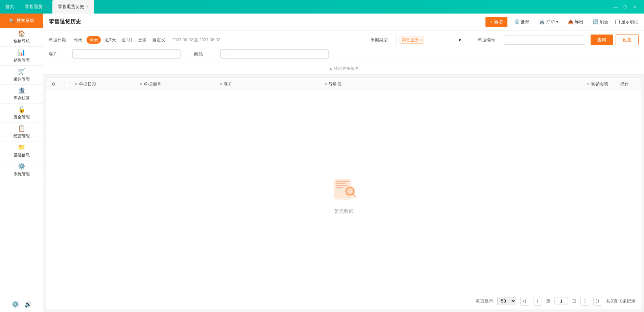 The width and height of the screenshot is (644, 312). I want to click on sidebar-item-system: ⚙️ 系统管理, so click(22, 170).